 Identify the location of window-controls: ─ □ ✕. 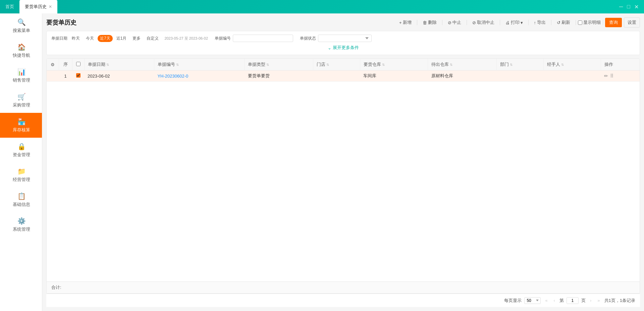
(629, 7).